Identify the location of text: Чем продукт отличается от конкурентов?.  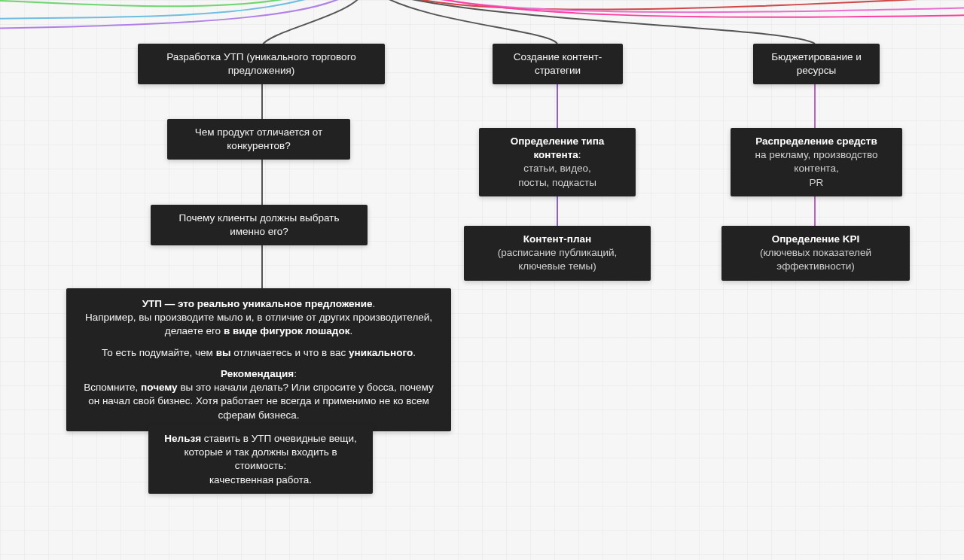
(259, 138).